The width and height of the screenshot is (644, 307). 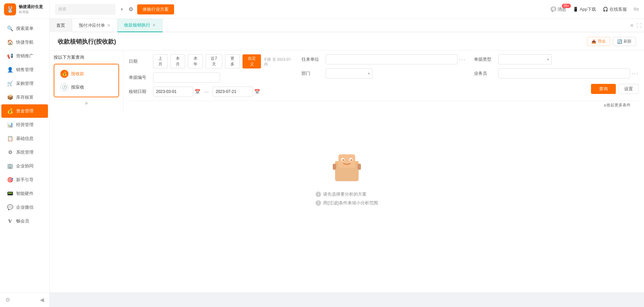 I want to click on filter-verify-date-row: 核销日期 📅 — 📅, so click(x=211, y=92).